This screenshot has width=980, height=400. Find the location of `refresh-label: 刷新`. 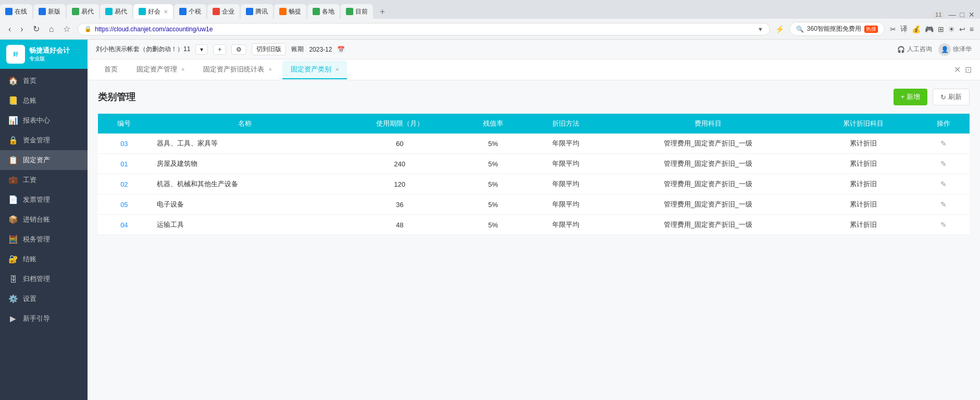

refresh-label: 刷新 is located at coordinates (955, 97).